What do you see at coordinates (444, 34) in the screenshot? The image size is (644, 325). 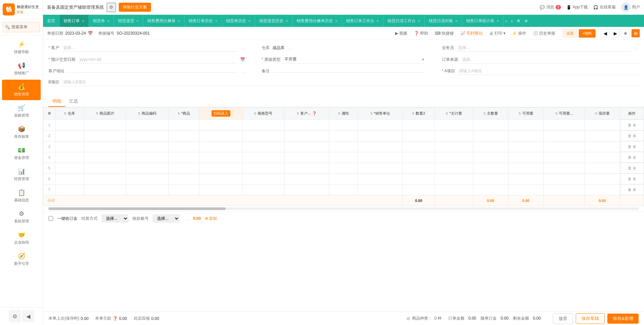 I see `shortcut-btn: ⌨ 快捷键` at bounding box center [444, 34].